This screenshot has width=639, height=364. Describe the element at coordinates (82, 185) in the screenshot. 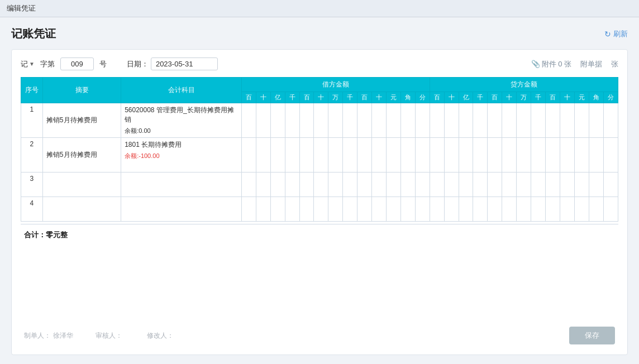

I see `summary-cell` at that location.